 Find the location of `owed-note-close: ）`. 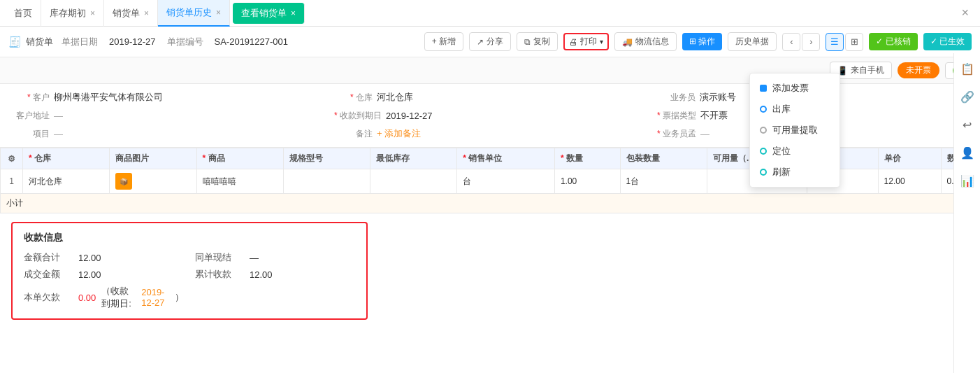

owed-note-close: ） is located at coordinates (179, 297).